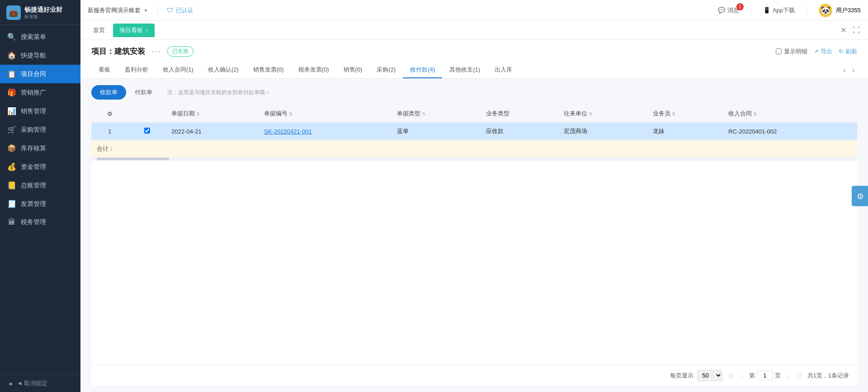  What do you see at coordinates (137, 70) in the screenshot?
I see `subtab-profit: 盈利分析` at bounding box center [137, 70].